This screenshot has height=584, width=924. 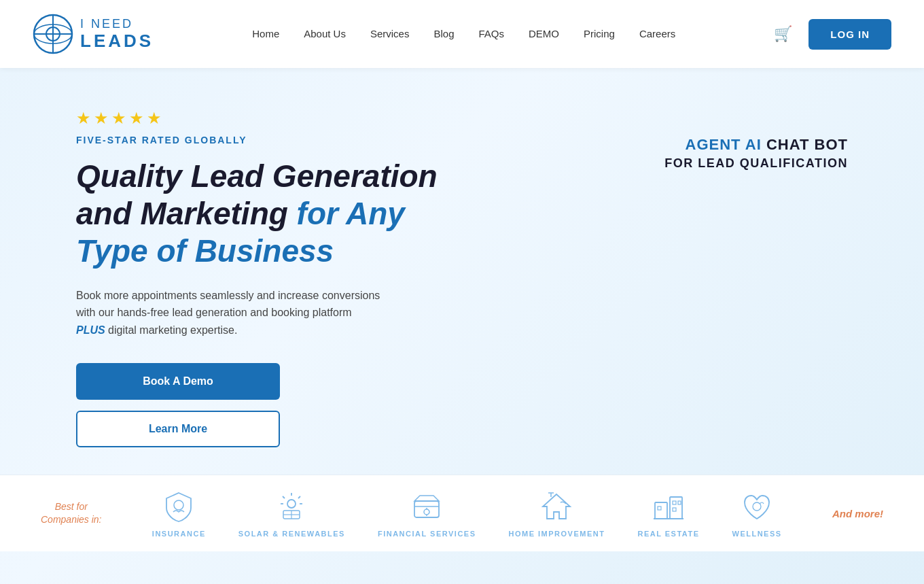 What do you see at coordinates (463, 34) in the screenshot?
I see `nav-links: Home About Us Services Blog FAQs DEMO Pr…` at bounding box center [463, 34].